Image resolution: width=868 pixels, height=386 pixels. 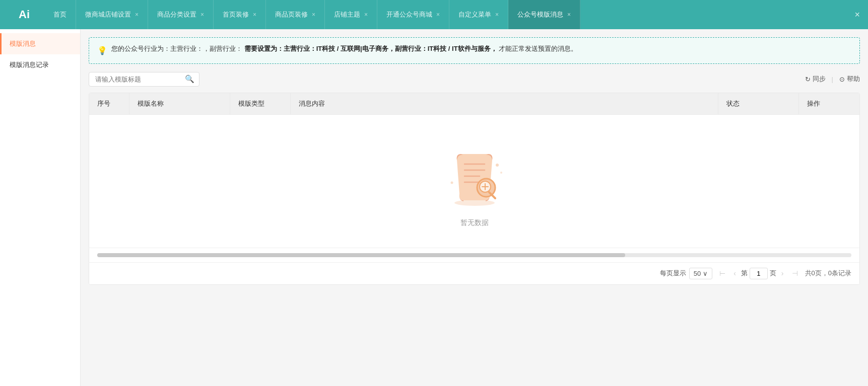 What do you see at coordinates (434, 15) in the screenshot?
I see `top-nav: Ai 首页微商城店铺设置×商品分类设置×首页装修×商品页装修×店铺主题×开通公众…` at bounding box center [434, 15].